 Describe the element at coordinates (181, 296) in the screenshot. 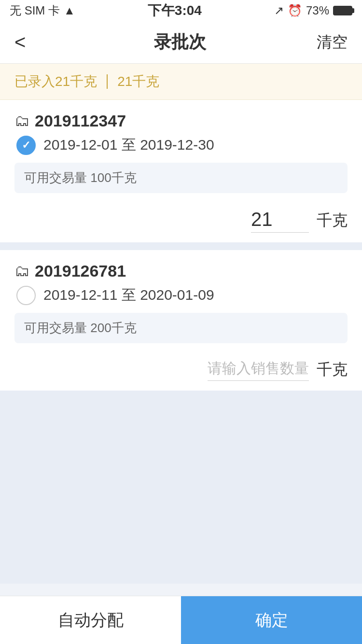

I see `batch-2-header-area: 🗂 2019126781 2019-12-11 至 2020-01-09 可用交…` at that location.